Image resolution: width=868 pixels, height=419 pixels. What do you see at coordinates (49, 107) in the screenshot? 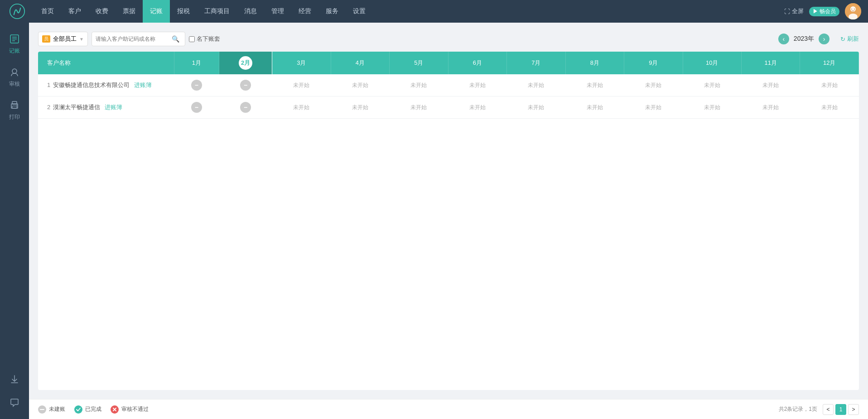
I see `row-index: 2` at bounding box center [49, 107].